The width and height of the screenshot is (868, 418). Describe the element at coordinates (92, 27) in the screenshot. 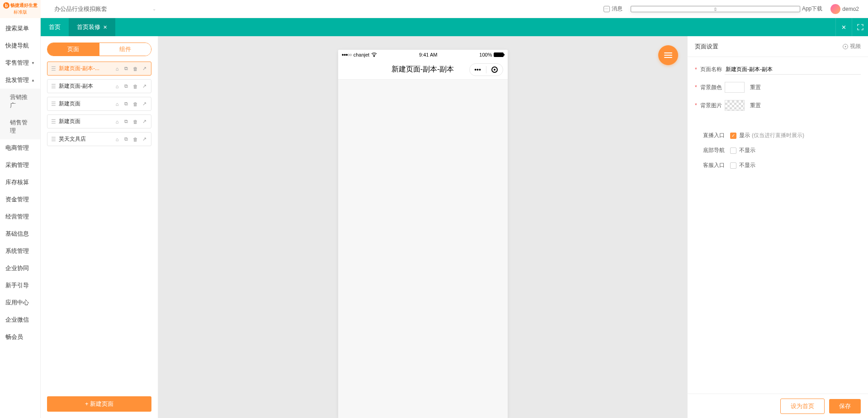

I see `tab-decoration: 首页装修 ✕` at that location.